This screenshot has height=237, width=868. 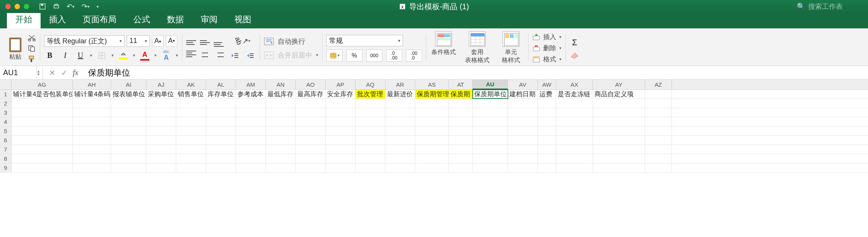 I want to click on tab-insert: 插入, so click(x=57, y=20).